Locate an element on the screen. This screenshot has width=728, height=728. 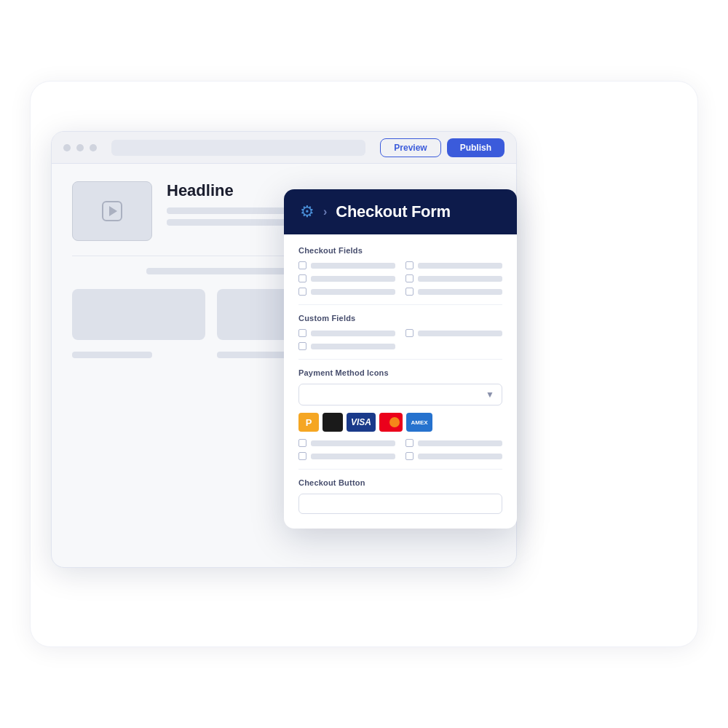
mastercard-icon is located at coordinates (391, 422).